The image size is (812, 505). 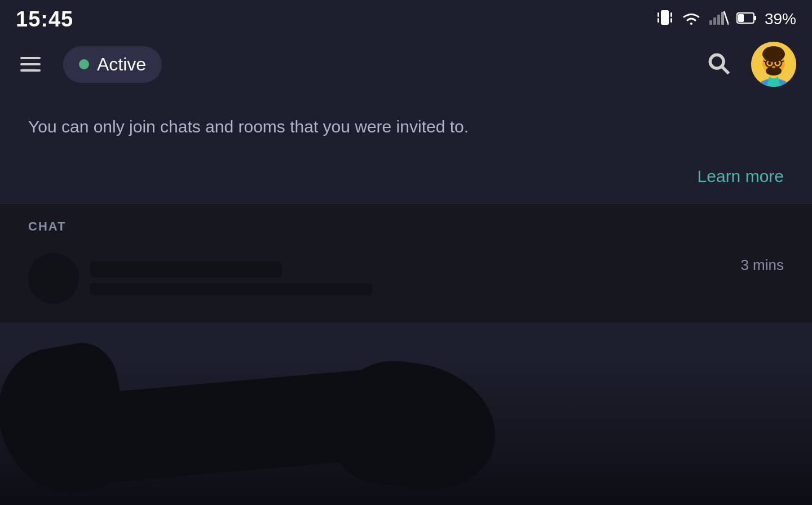 What do you see at coordinates (89, 64) in the screenshot?
I see `nav-left: Active` at bounding box center [89, 64].